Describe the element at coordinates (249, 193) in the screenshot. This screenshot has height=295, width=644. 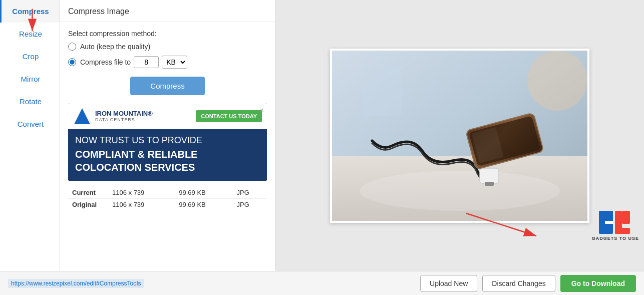
I see `current-format: JPG` at that location.